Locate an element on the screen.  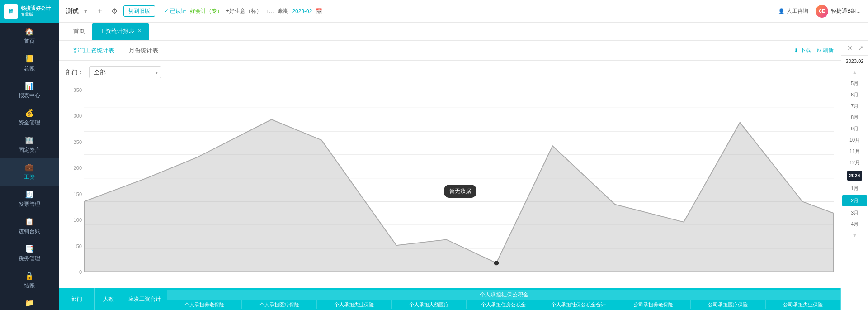
calendar-icon: 📅 is located at coordinates (319, 11).